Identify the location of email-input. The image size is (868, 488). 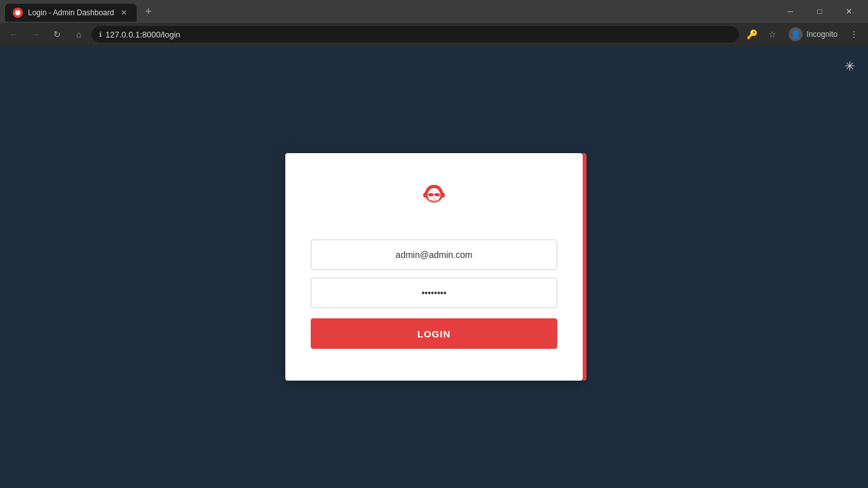
(434, 255).